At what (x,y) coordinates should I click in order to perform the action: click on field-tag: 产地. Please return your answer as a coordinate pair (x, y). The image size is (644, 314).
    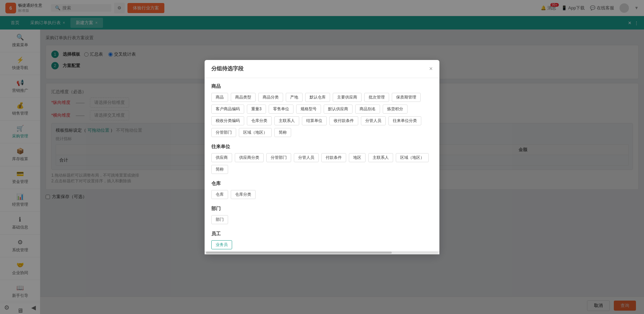
    Looking at the image, I should click on (294, 97).